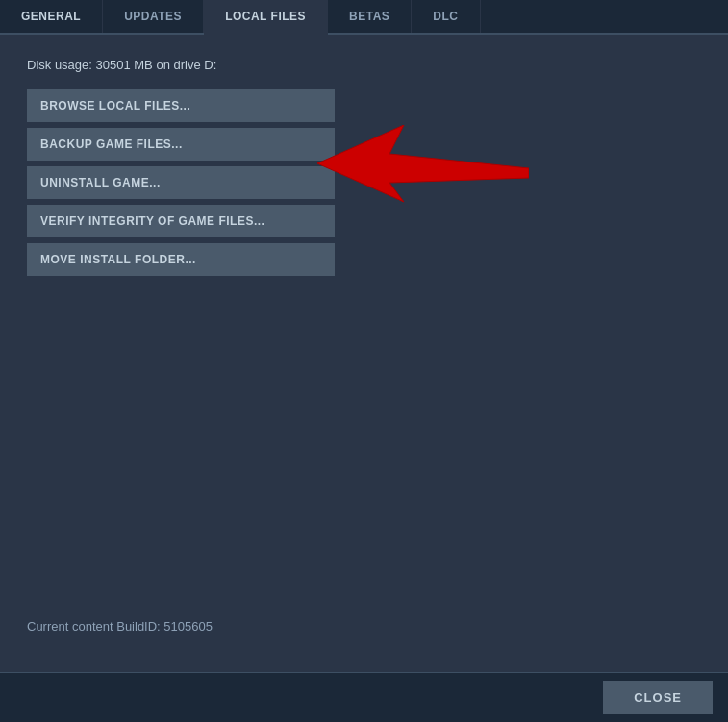 The height and width of the screenshot is (722, 728). Describe the element at coordinates (658, 698) in the screenshot. I see `close-button: CLOSE` at that location.